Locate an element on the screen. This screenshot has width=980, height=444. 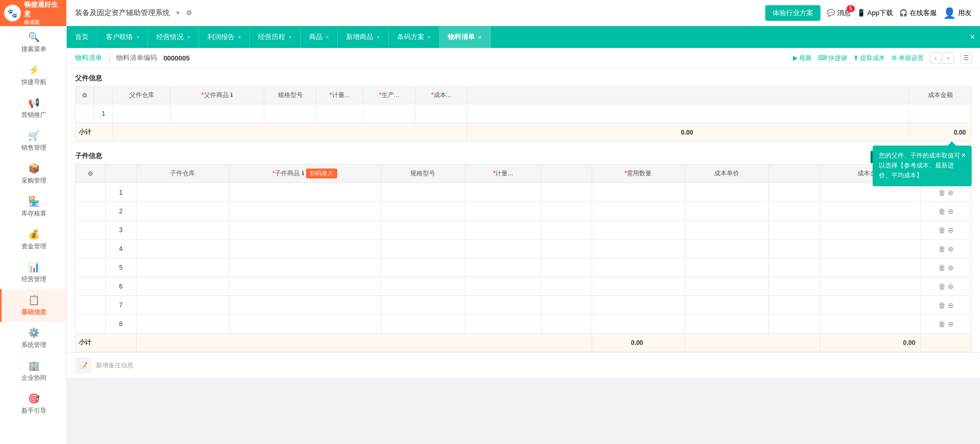
sidebar-item-enterprise: 🏢 企业协同 is located at coordinates (33, 371).